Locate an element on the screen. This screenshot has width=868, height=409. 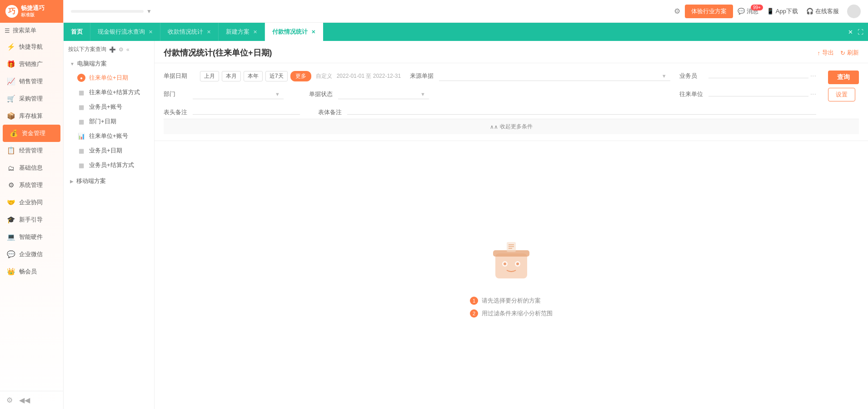
scheme-panel: 按以下方案查询 ➕ ⚙ « ▼ 电脑端方案 ● 往来单位+日期 ▦ 往来单位+结… is located at coordinates (109, 225).